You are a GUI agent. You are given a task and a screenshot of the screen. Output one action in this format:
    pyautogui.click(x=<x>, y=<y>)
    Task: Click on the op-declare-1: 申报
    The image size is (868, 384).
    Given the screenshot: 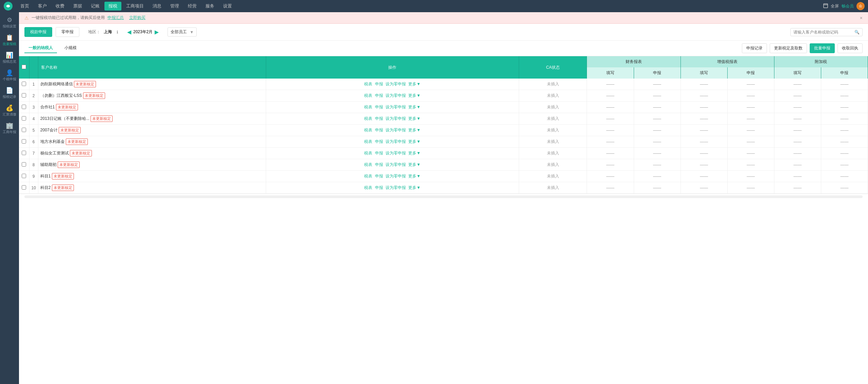 What is the action you would take?
    pyautogui.click(x=379, y=95)
    